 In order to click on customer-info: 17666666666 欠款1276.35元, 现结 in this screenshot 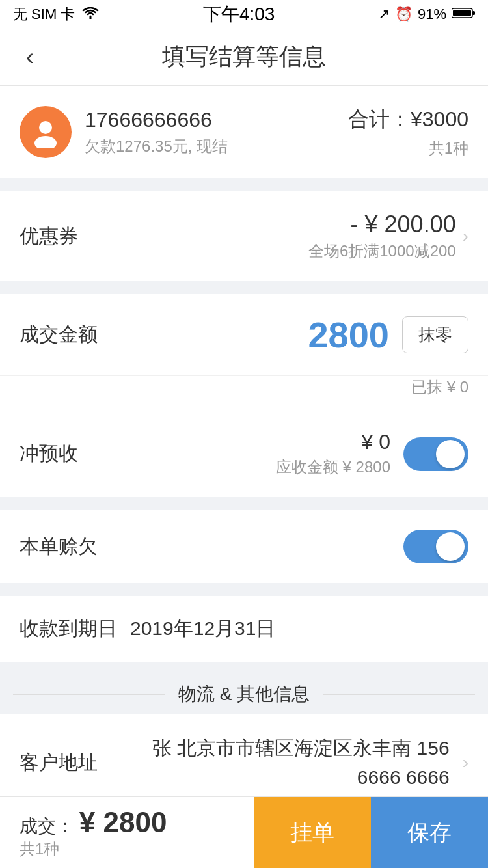, I will do `click(216, 133)`.